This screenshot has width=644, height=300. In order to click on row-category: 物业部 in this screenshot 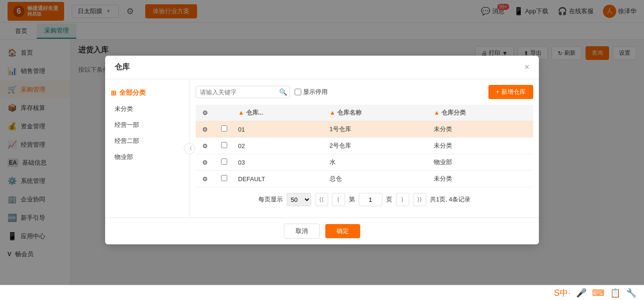, I will do `click(481, 162)`.